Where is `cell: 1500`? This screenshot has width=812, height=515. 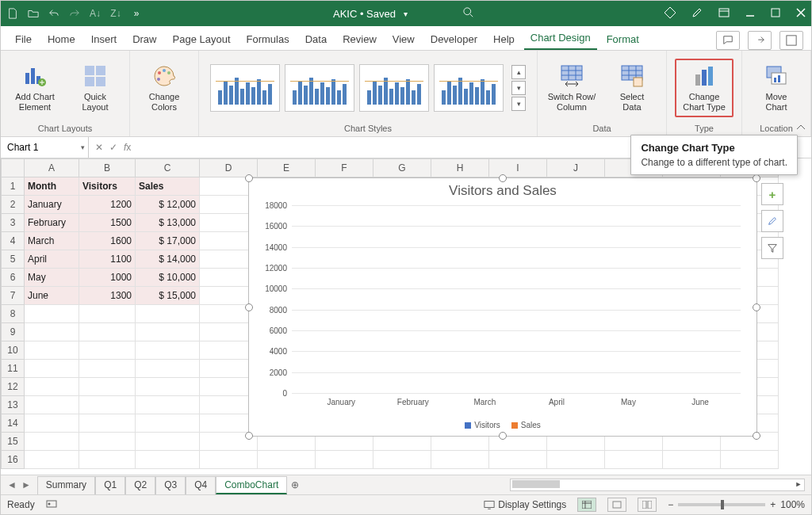
cell: 1500 is located at coordinates (108, 223).